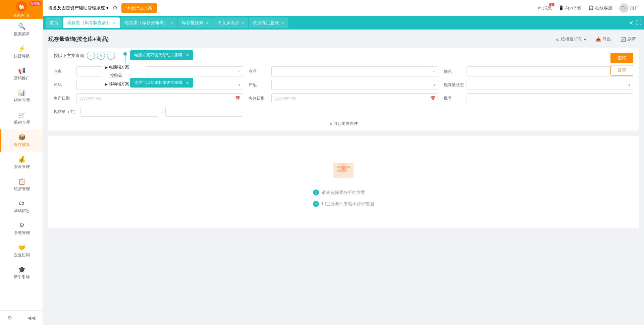 This screenshot has width=644, height=325. Describe the element at coordinates (36, 3) in the screenshot. I see `brand-badge: 标准版` at that location.